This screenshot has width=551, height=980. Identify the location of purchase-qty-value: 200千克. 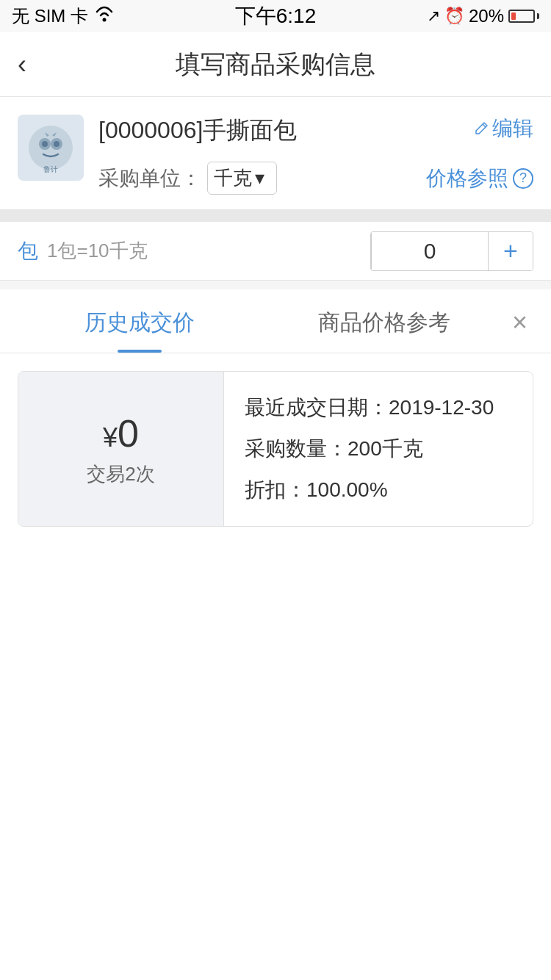
(385, 448).